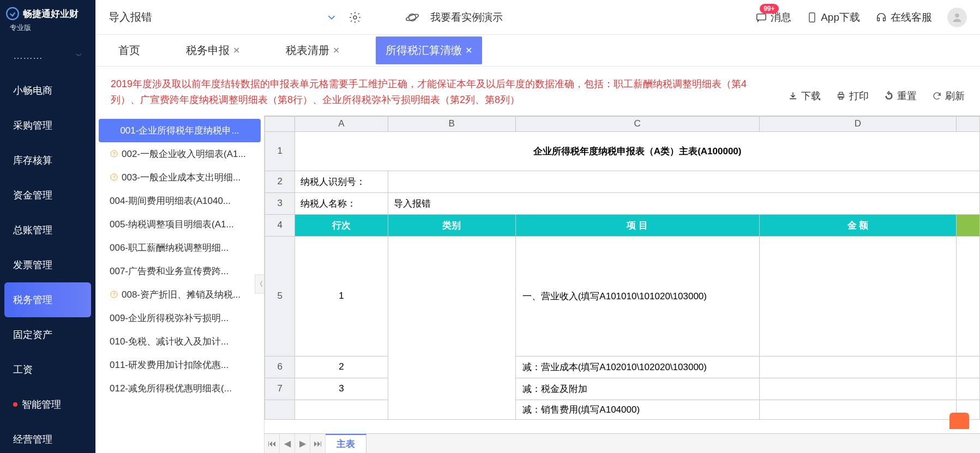 The height and width of the screenshot is (453, 980). What do you see at coordinates (180, 271) in the screenshot?
I see `tree-item-6: 007-广告费和业务宣传费跨...` at bounding box center [180, 271].